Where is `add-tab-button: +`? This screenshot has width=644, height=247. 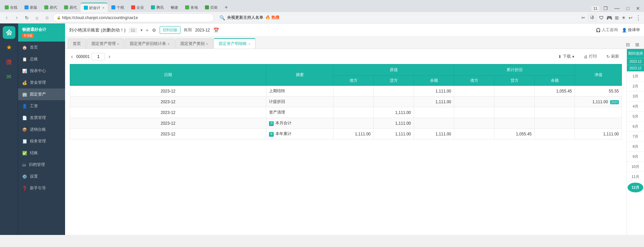
add-tab-button: + is located at coordinates (226, 7).